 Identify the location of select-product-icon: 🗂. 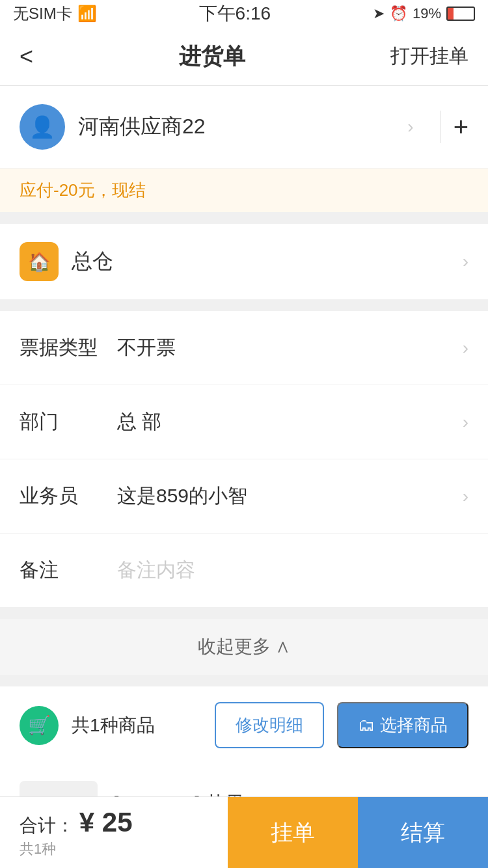
(366, 725).